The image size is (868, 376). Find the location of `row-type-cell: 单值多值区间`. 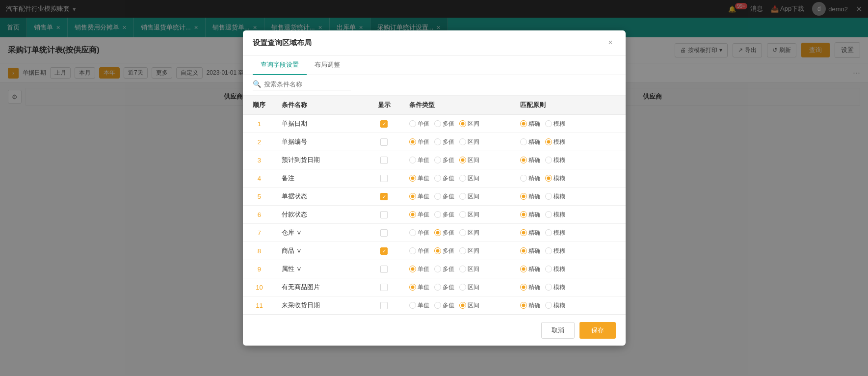

row-type-cell: 单值多值区间 is located at coordinates (459, 233).